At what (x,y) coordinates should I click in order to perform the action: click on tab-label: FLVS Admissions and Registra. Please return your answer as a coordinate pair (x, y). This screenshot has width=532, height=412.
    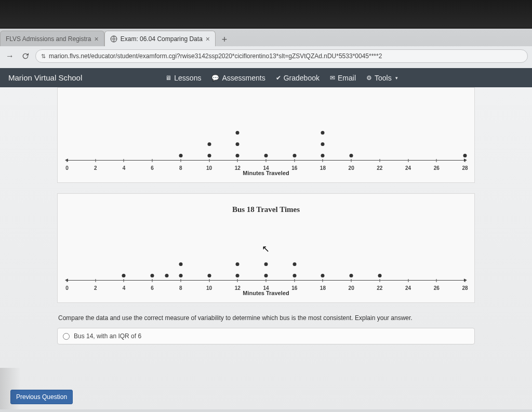
    Looking at the image, I should click on (49, 39).